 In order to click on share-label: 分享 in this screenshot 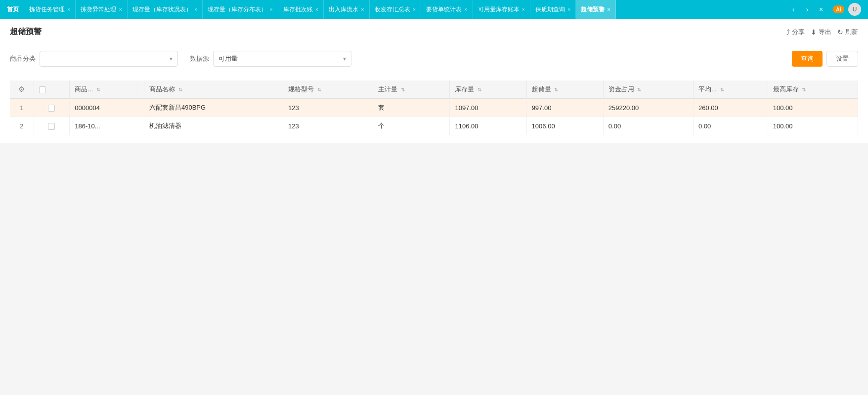, I will do `click(798, 32)`.